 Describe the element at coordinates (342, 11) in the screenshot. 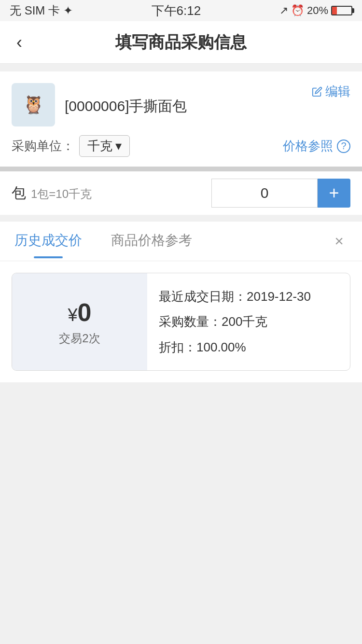

I see `battery-icon` at that location.